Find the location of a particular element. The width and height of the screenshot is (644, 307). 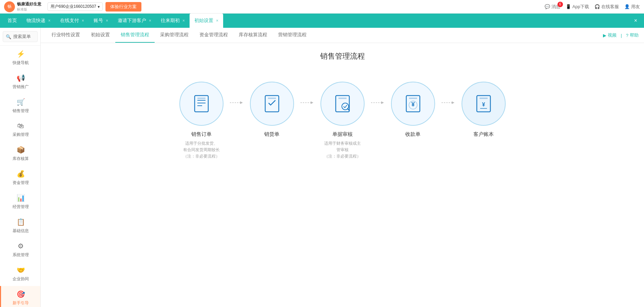

purchase-icon: 🛍 is located at coordinates (21, 126).